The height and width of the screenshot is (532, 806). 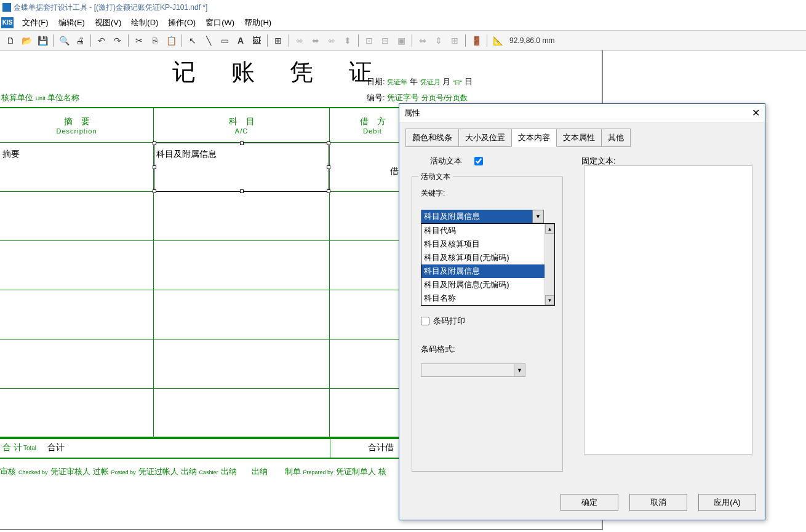 What do you see at coordinates (403, 97) in the screenshot?
I see `number-value: 凭证字号` at bounding box center [403, 97].